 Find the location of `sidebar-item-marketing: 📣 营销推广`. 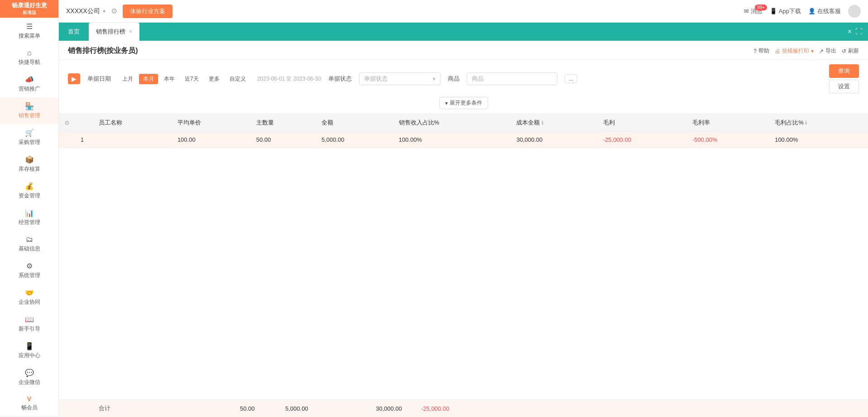

sidebar-item-marketing: 📣 营销推广 is located at coordinates (29, 84).